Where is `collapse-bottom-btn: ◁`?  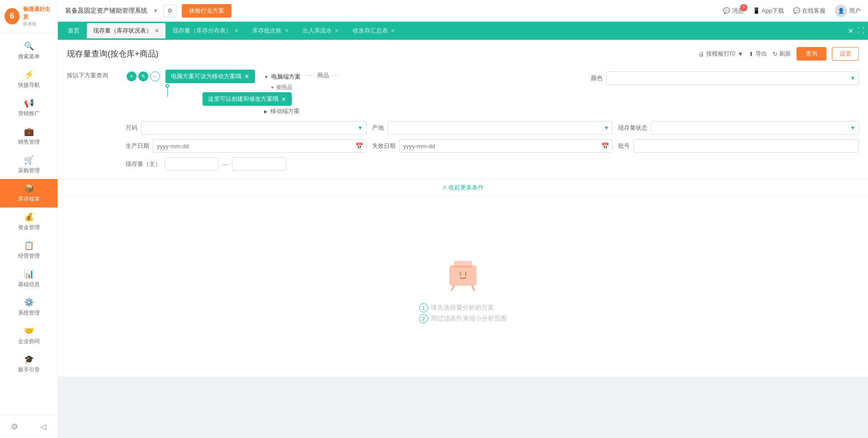 collapse-bottom-btn: ◁ is located at coordinates (43, 427).